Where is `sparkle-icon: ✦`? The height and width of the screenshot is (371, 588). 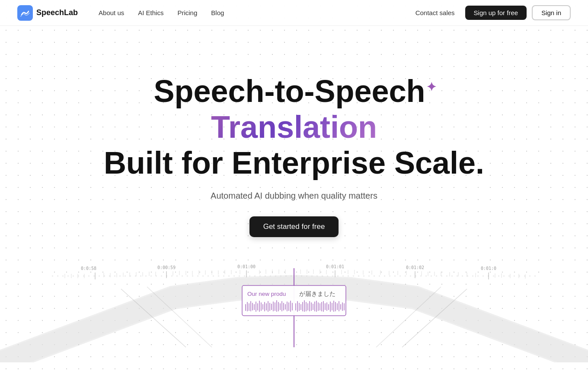 sparkle-icon: ✦ is located at coordinates (431, 87).